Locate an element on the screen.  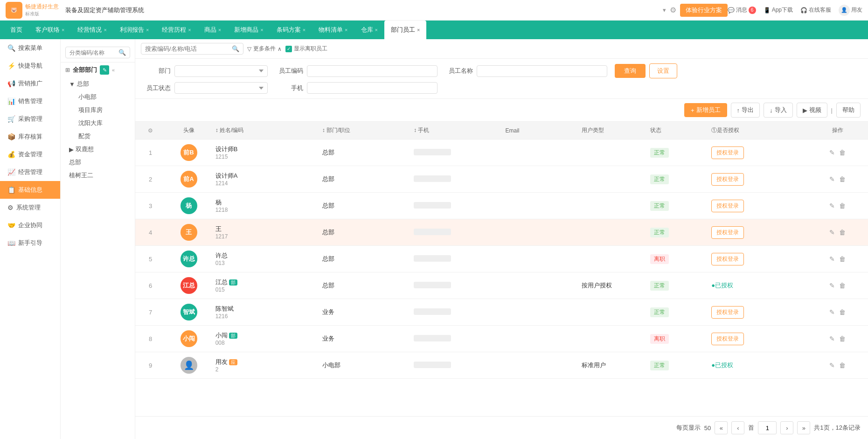
tab-bom: 物料清单 × is located at coordinates (333, 30).